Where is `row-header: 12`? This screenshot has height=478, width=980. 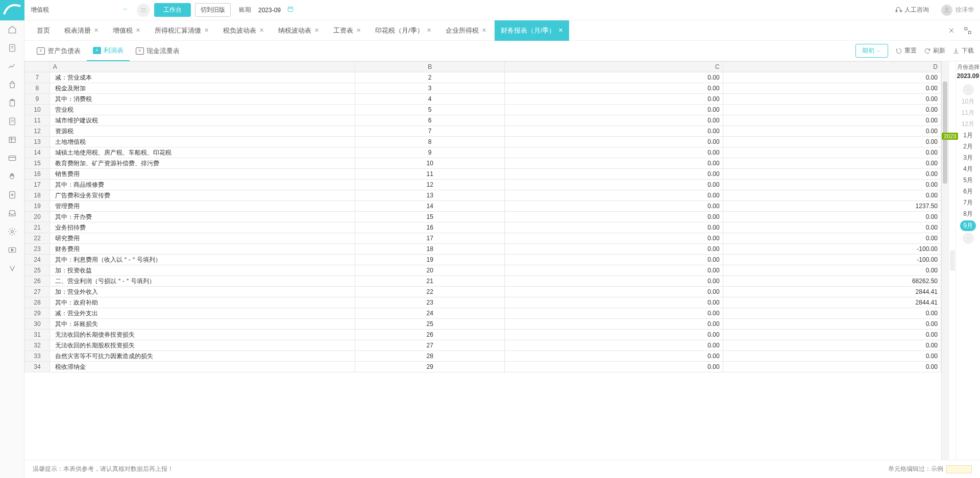
row-header: 12 is located at coordinates (38, 132).